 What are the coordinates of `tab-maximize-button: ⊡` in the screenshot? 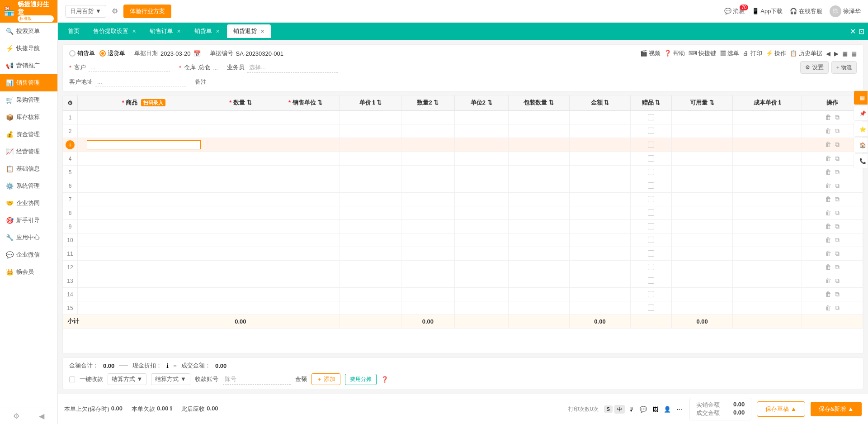 It's located at (862, 32).